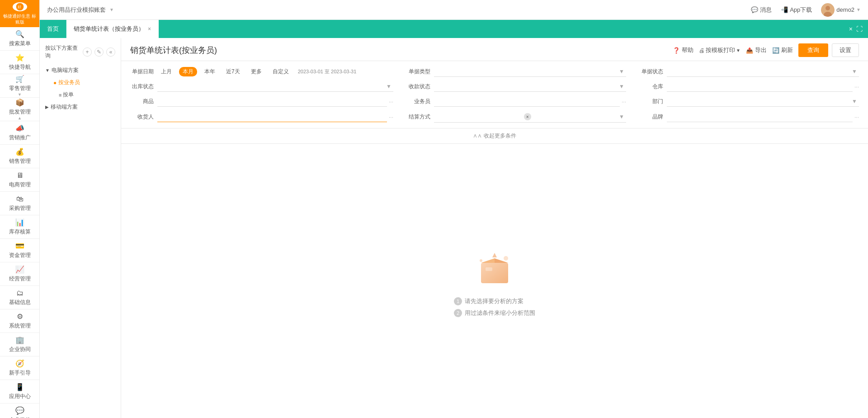 Image resolution: width=868 pixels, height=418 pixels. Describe the element at coordinates (142, 87) in the screenshot. I see `outstatus-label: 出库状态` at that location.